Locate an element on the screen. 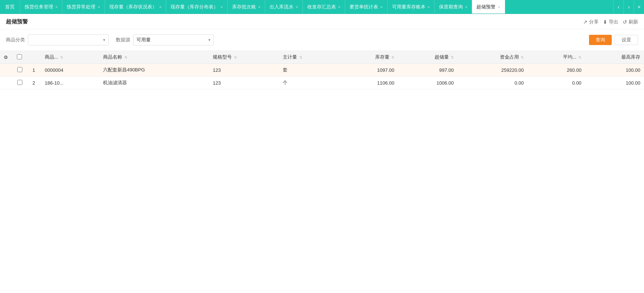 The width and height of the screenshot is (644, 293). table-row: 1 0000004 六配套新昌490BPG 123 套 1097.00 997.… is located at coordinates (322, 70).